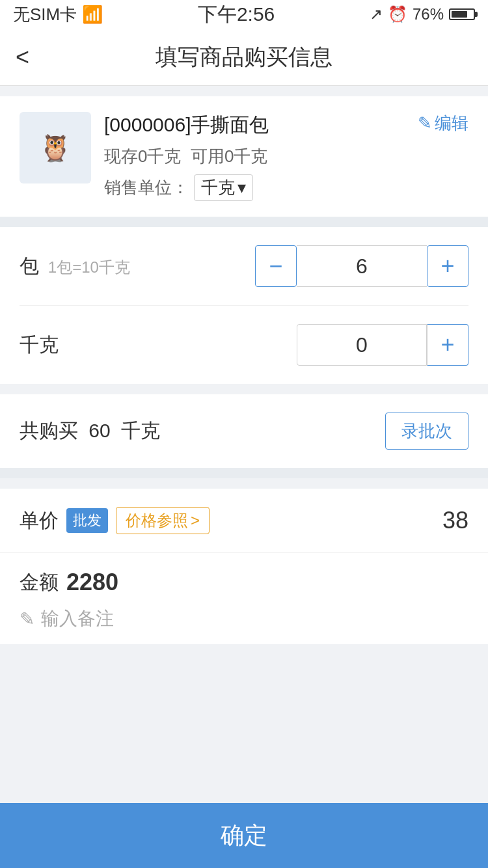  Describe the element at coordinates (236, 14) in the screenshot. I see `time-label: 下午2:56` at that location.